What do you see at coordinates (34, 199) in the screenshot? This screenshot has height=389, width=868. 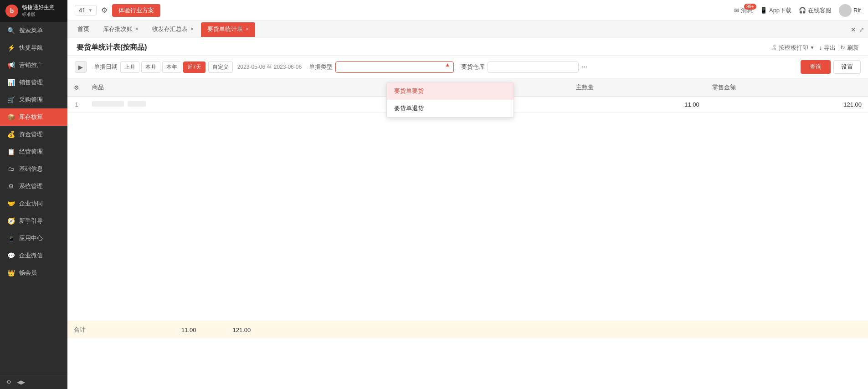 I see `sidebar-nav: 🔍 搜索菜单 ⚡ 快捷导航 📢 营销推广 📊 销售管理 🛒 采购管理 📦 库存核…` at bounding box center [34, 199].